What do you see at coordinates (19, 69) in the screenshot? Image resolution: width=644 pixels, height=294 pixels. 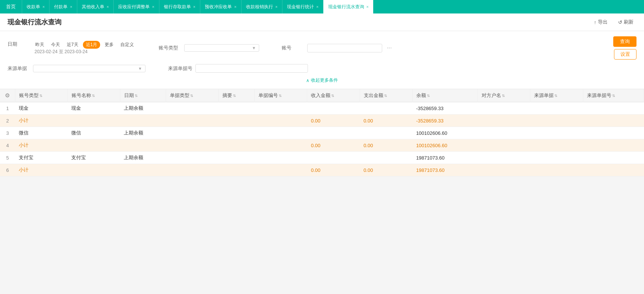 I see `source-doc-label: 来源单据` at bounding box center [19, 69].